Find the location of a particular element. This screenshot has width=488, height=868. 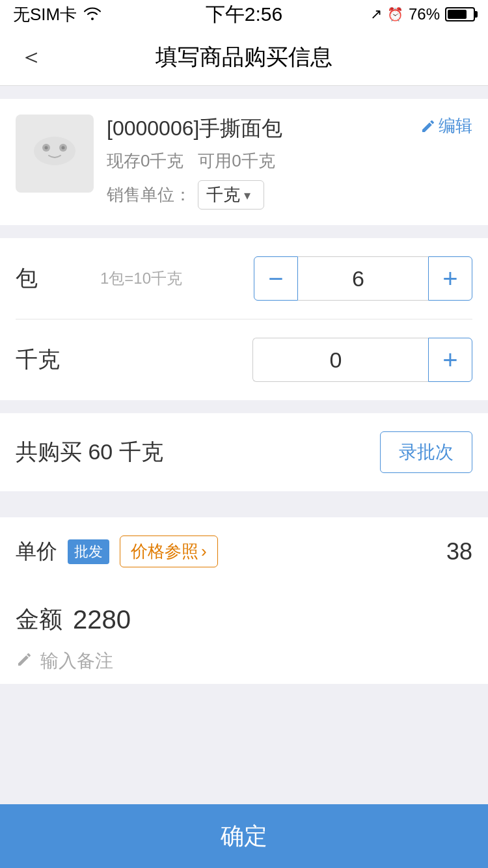

amount-value: 2280 is located at coordinates (102, 619).